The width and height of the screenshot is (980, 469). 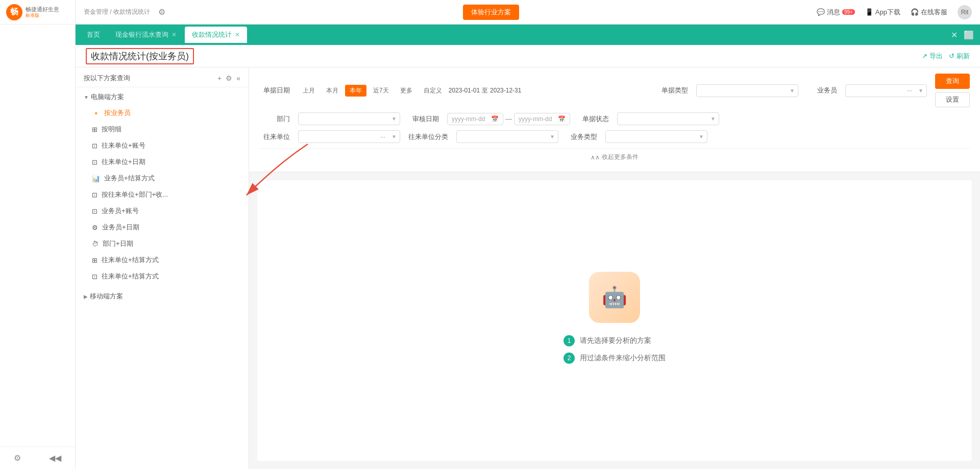 I want to click on tab-collection-close: ✕, so click(x=237, y=35).